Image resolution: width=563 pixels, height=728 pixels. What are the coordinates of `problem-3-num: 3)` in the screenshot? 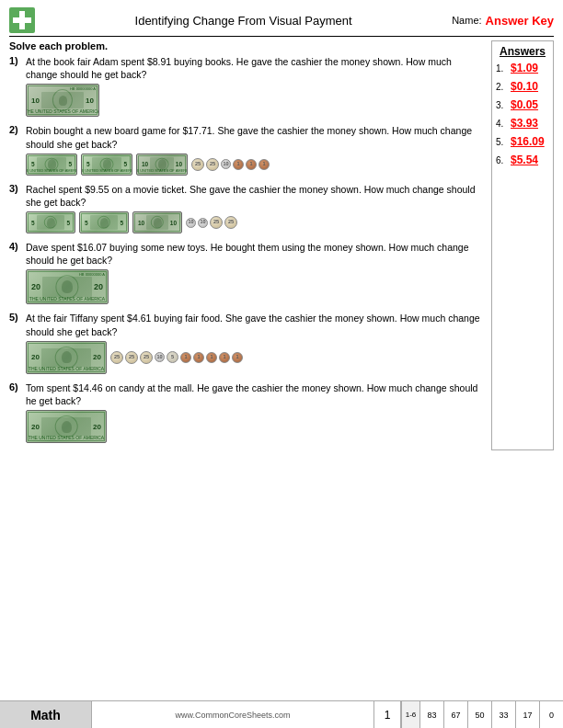 It's located at (16, 188).